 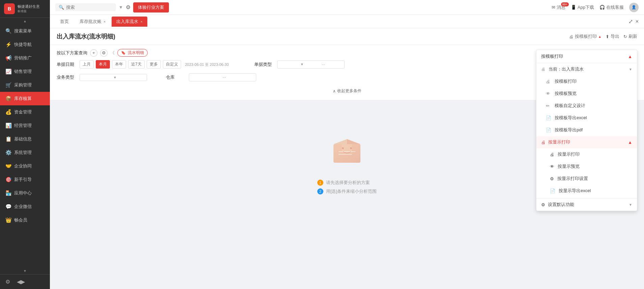 What do you see at coordinates (23, 193) in the screenshot?
I see `sidebar-item-label: 应用中心` at bounding box center [23, 193].